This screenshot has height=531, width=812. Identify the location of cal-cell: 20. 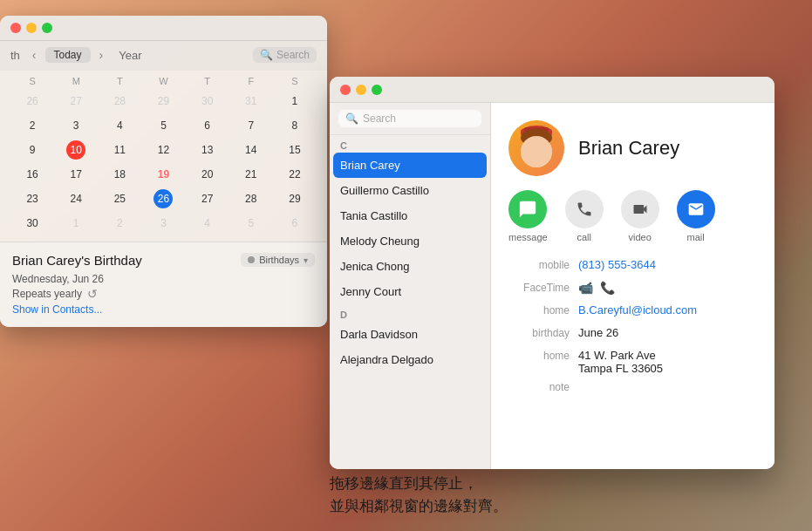
(208, 174).